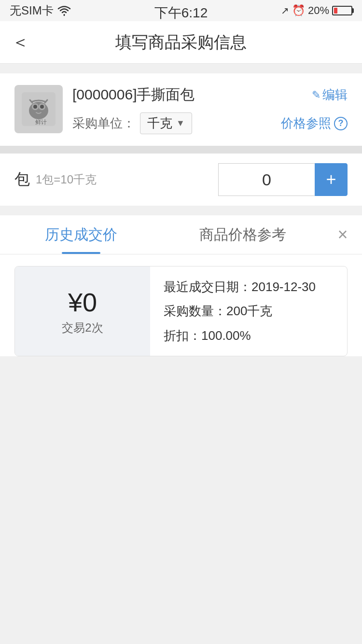 The image size is (362, 644). Describe the element at coordinates (343, 235) in the screenshot. I see `tabs-close-button: ×` at that location.